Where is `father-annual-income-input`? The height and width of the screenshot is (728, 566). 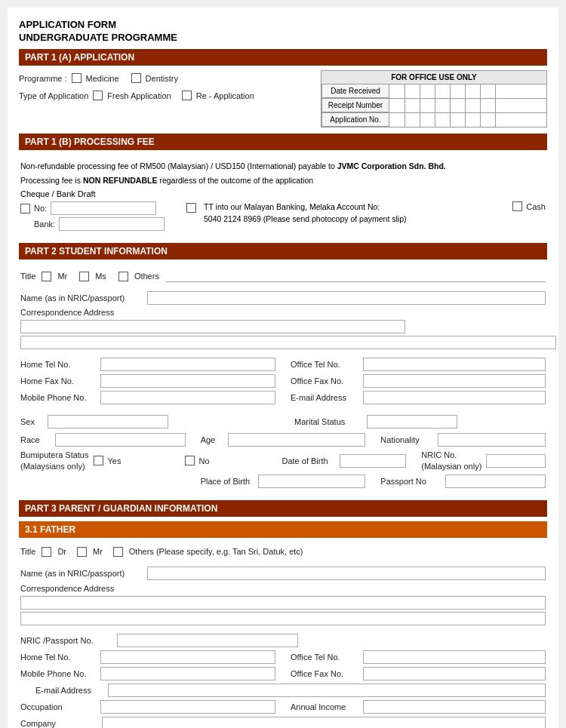 father-annual-income-input is located at coordinates (454, 707).